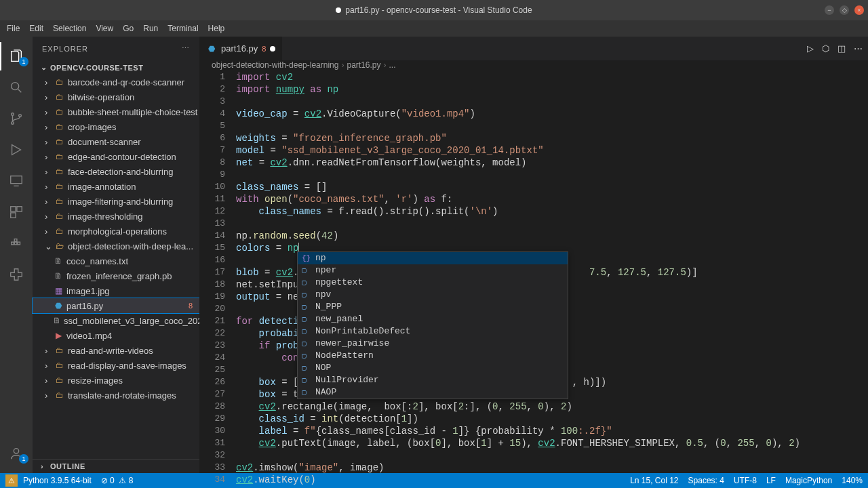  What do you see at coordinates (433, 325) in the screenshot?
I see `intellisense-suggest: {}np▢nper▢npgettext▢npv▢N_PPP▢new_panel▢…` at bounding box center [433, 325].